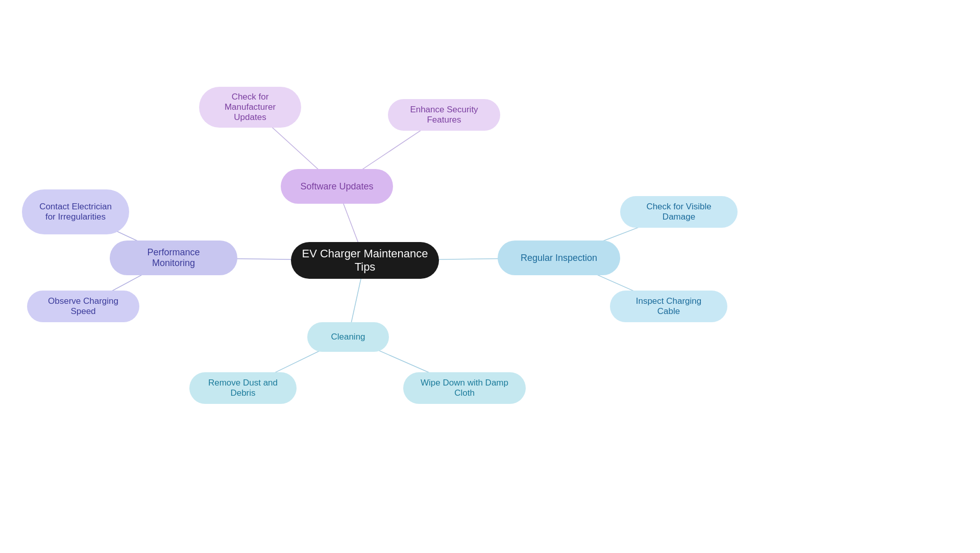 Image resolution: width=980 pixels, height=553 pixels. I want to click on check-manufacturer-label: Check for Manufacturer Updates, so click(250, 107).